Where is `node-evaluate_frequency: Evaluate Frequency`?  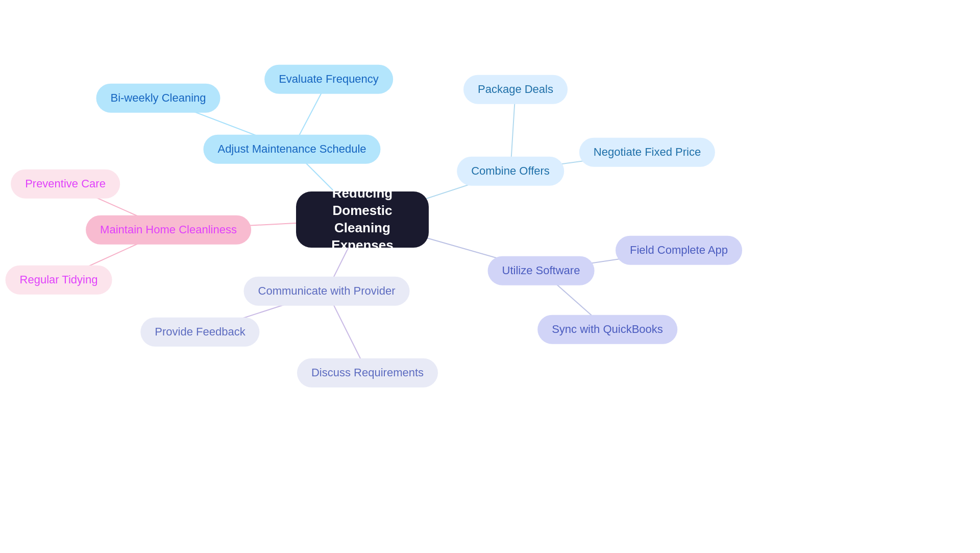 node-evaluate_frequency: Evaluate Frequency is located at coordinates (329, 80).